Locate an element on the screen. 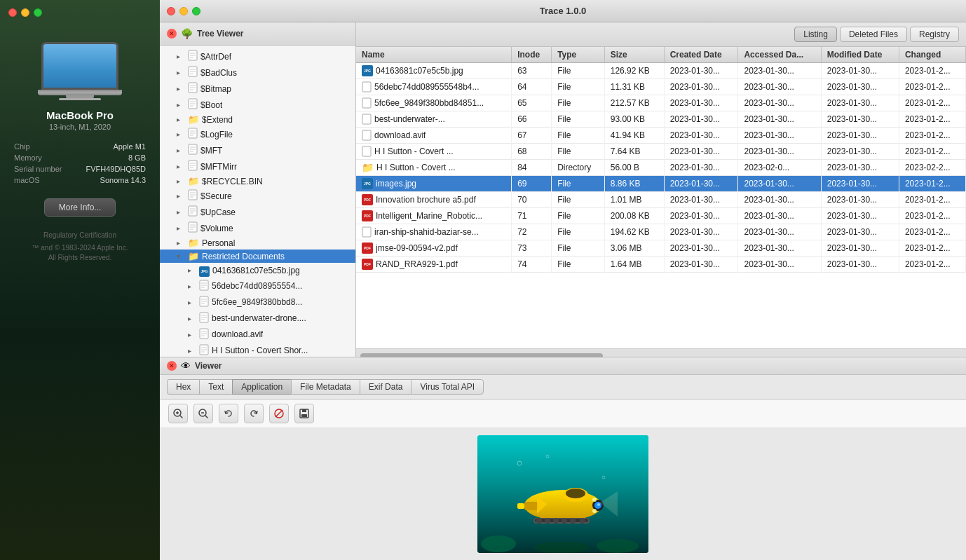 The height and width of the screenshot is (560, 966). file-icon is located at coordinates (193, 135).